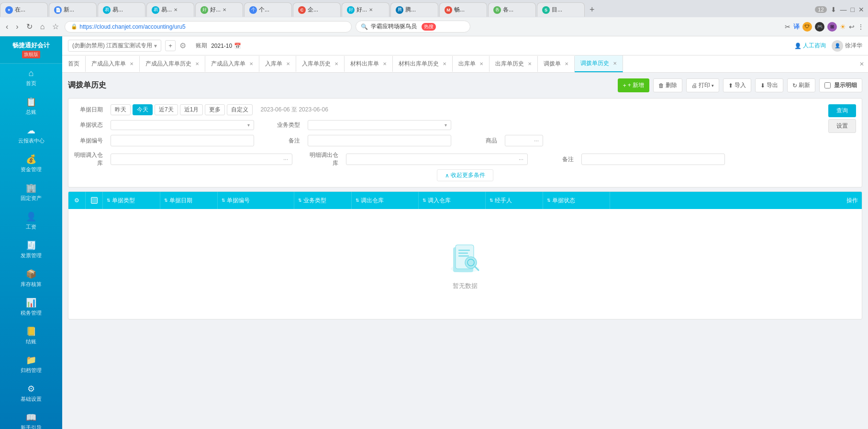 The width and height of the screenshot is (868, 429). What do you see at coordinates (414, 10) in the screenshot?
I see `browser-tab-9: 腾 腾...` at bounding box center [414, 10].